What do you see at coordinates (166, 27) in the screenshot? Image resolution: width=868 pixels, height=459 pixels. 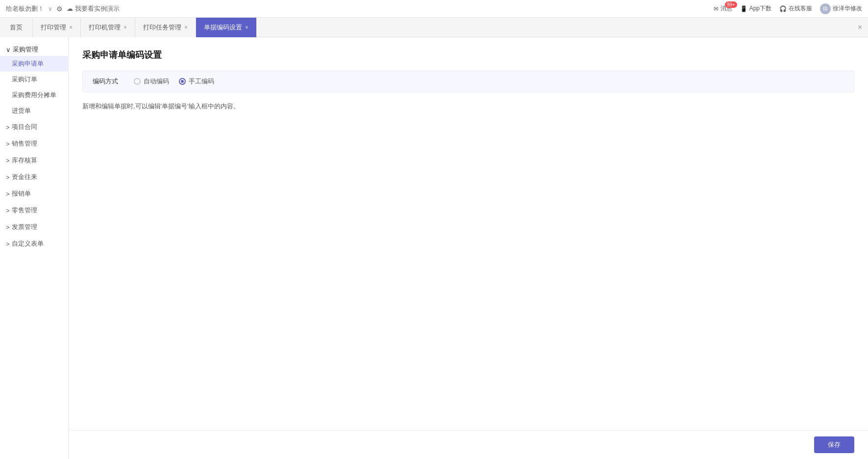 I see `tab-print-task: 打印任务管理 ×` at bounding box center [166, 27].